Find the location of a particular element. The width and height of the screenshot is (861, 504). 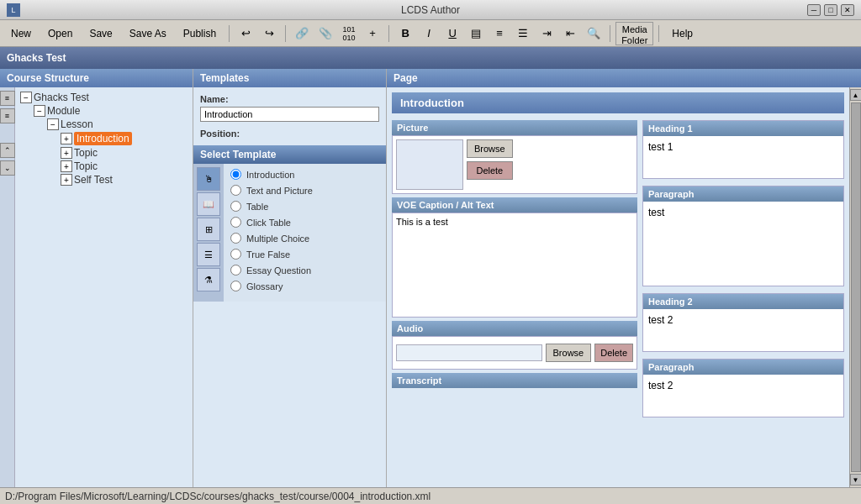

paragraph1-section: Paragraph test is located at coordinates (743, 236).